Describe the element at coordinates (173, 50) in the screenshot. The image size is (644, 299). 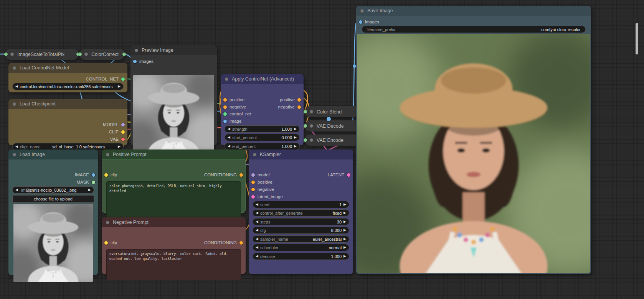
I see `node-header: Preview Image` at that location.